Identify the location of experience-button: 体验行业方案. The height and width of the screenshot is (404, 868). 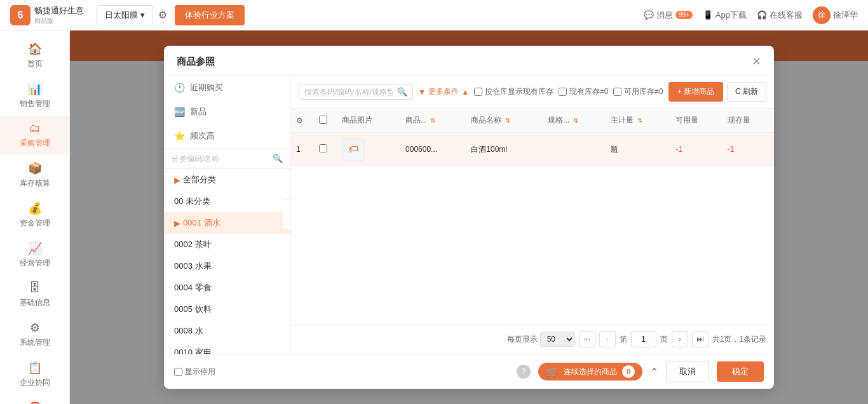
(210, 15).